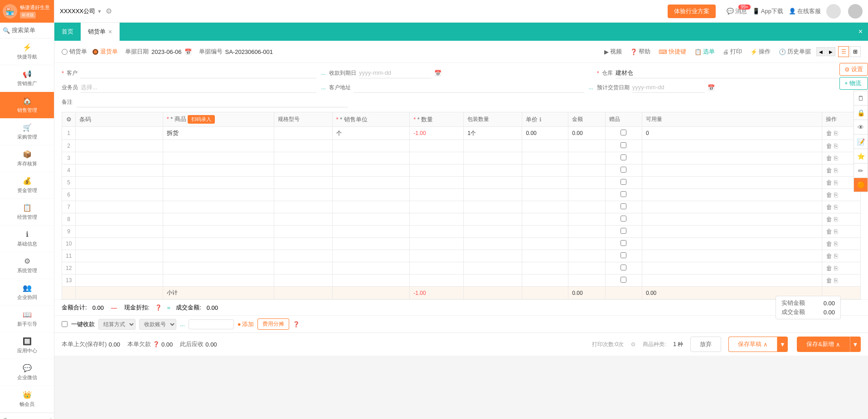 The height and width of the screenshot is (419, 868). Describe the element at coordinates (587, 133) in the screenshot. I see `row-amount: 0.00` at that location.